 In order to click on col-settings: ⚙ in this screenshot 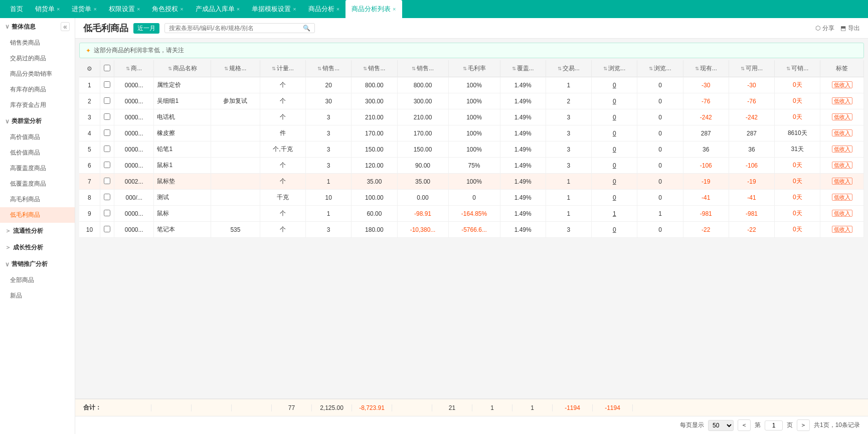, I will do `click(89, 69)`.